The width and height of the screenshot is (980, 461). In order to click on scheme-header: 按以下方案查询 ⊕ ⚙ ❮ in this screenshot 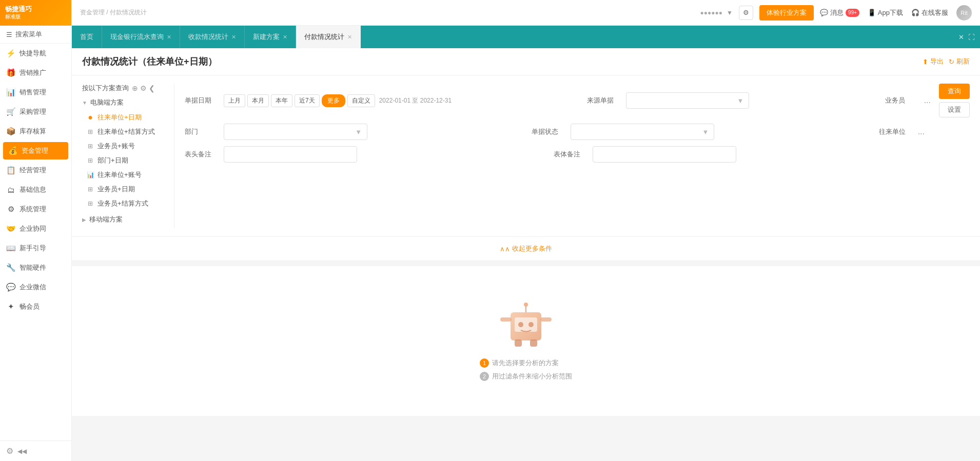, I will do `click(124, 88)`.